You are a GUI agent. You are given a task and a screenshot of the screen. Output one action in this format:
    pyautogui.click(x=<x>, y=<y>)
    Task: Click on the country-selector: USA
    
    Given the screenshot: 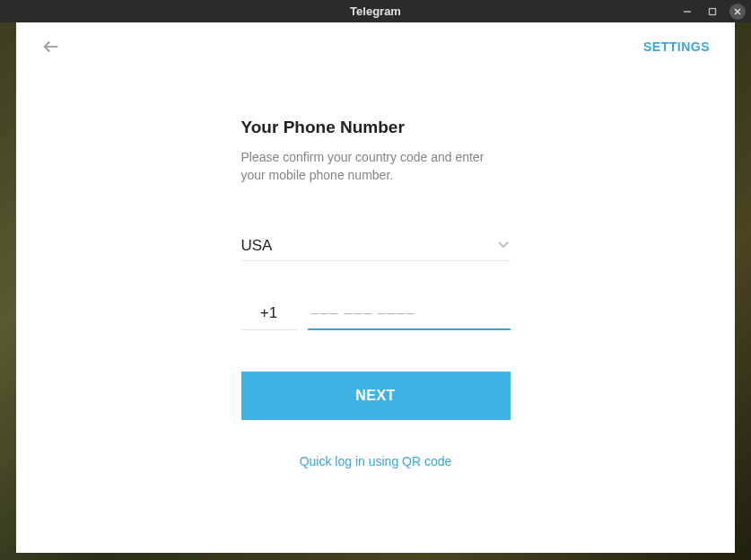 What is the action you would take?
    pyautogui.click(x=376, y=249)
    